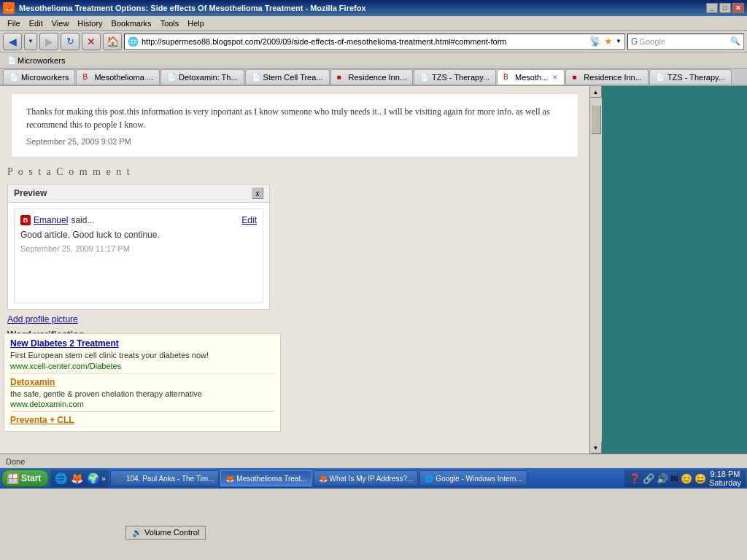  What do you see at coordinates (14, 77) in the screenshot?
I see `tab-icon-microworkers: 📄` at bounding box center [14, 77].